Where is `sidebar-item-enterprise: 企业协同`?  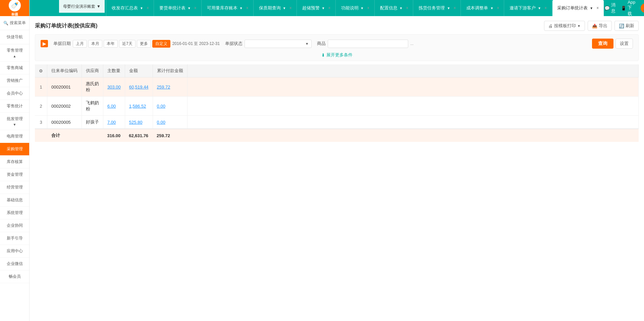 sidebar-item-enterprise: 企业协同 is located at coordinates (15, 226).